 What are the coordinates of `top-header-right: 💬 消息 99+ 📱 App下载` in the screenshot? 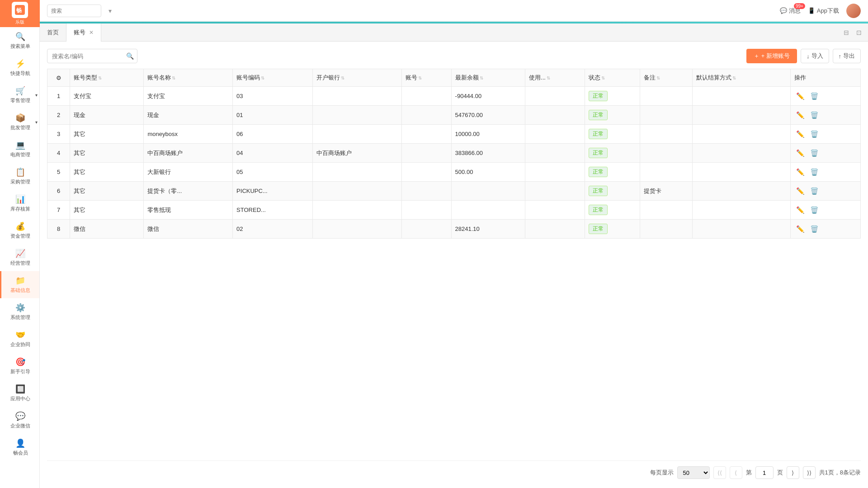 It's located at (820, 11).